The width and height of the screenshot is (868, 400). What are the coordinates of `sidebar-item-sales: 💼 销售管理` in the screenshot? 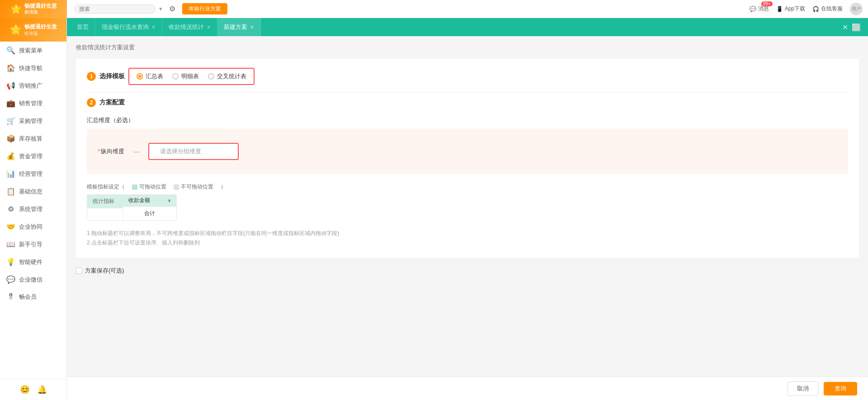 It's located at (33, 103).